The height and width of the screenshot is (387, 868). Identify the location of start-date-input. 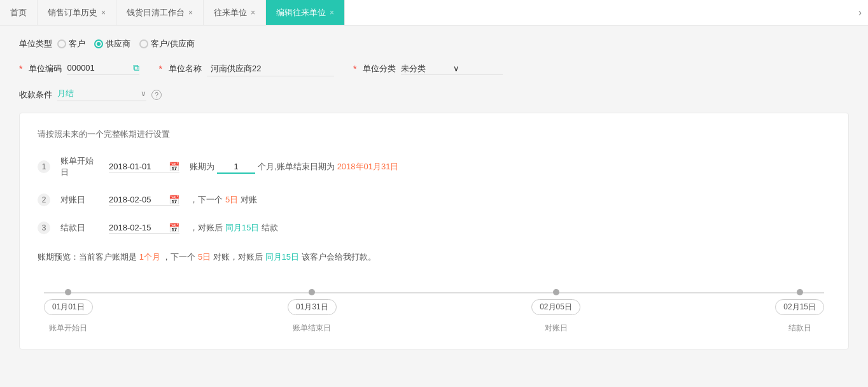
(137, 167).